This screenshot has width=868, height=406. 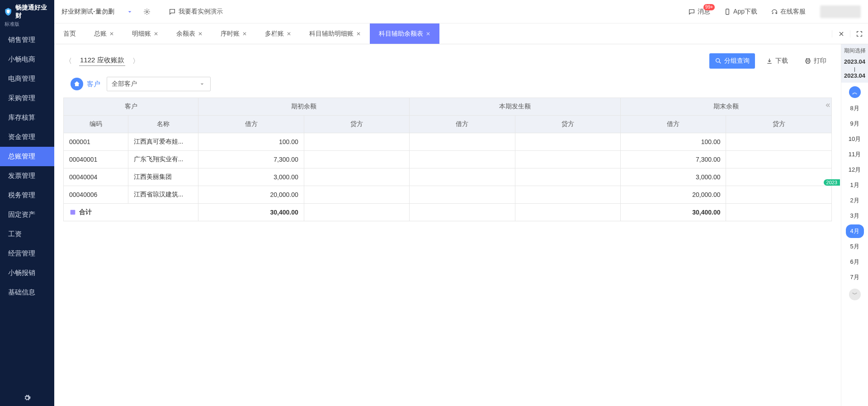 I want to click on avatar, so click(x=840, y=12).